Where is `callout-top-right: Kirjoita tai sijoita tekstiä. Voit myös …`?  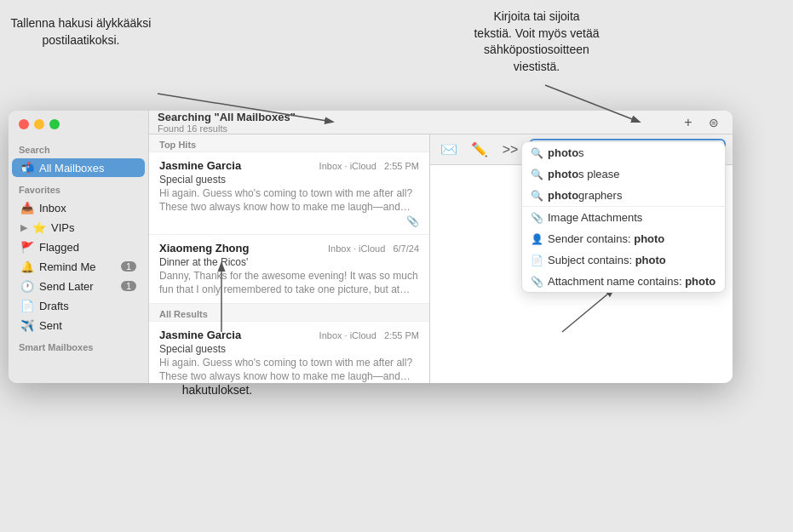 callout-top-right: Kirjoita tai sijoita tekstiä. Voit myös … is located at coordinates (537, 42).